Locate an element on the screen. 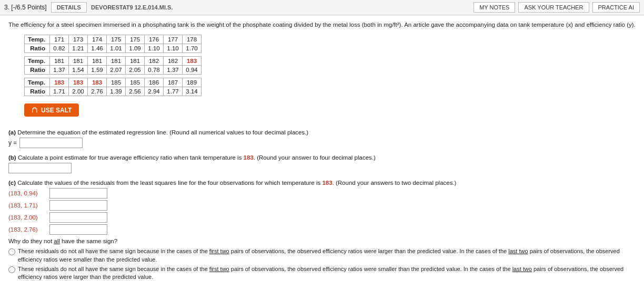 Image resolution: width=644 pixels, height=281 pixels. cell: 176 is located at coordinates (154, 40).